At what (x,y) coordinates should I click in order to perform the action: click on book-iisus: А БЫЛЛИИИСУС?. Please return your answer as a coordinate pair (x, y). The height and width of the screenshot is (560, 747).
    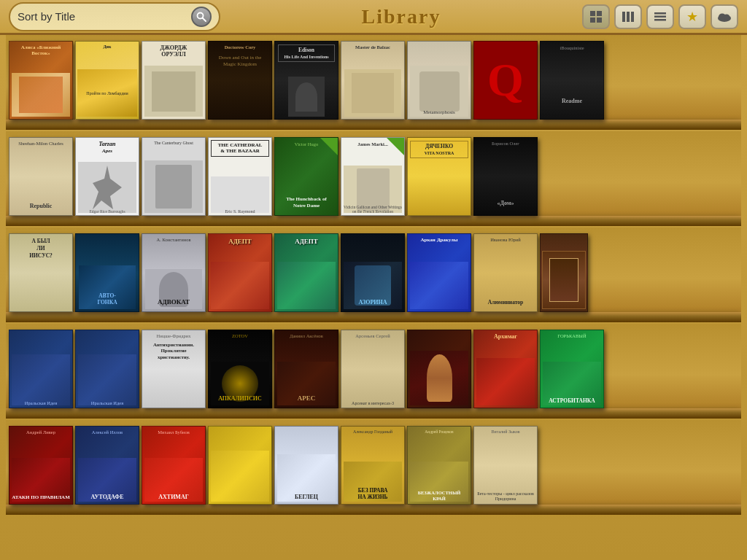
    Looking at the image, I should click on (41, 273).